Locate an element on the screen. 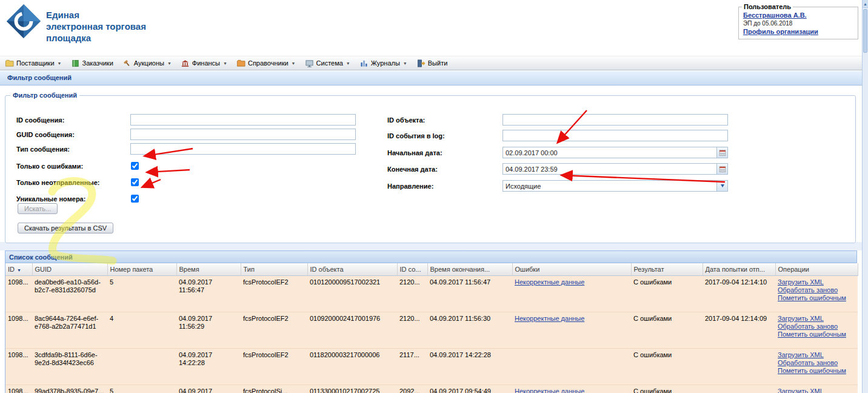 This screenshot has height=393, width=868. menu-item-customers: Заказчики is located at coordinates (92, 63).